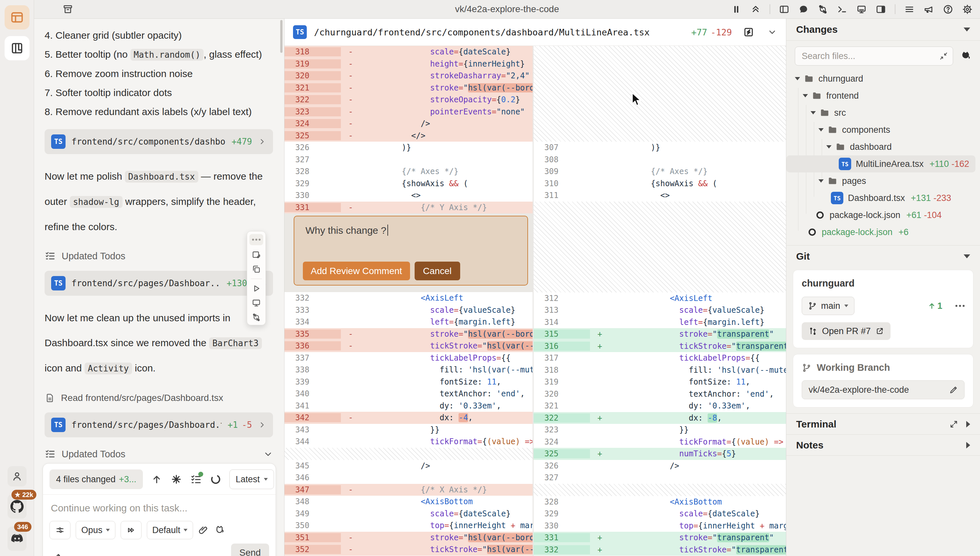 This screenshot has width=980, height=556. Describe the element at coordinates (131, 530) in the screenshot. I see `fast-forward-button` at that location.